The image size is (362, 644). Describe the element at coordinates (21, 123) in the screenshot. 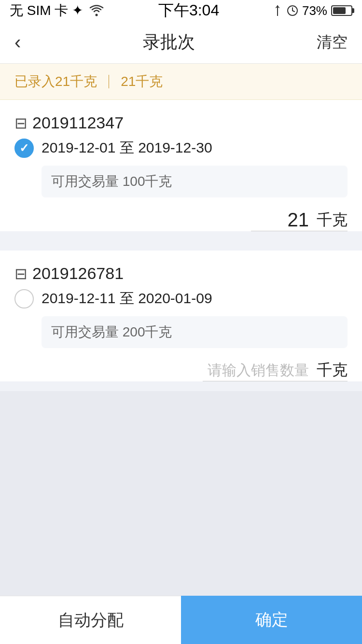

I see `batch-doc-icon: ⊟` at that location.